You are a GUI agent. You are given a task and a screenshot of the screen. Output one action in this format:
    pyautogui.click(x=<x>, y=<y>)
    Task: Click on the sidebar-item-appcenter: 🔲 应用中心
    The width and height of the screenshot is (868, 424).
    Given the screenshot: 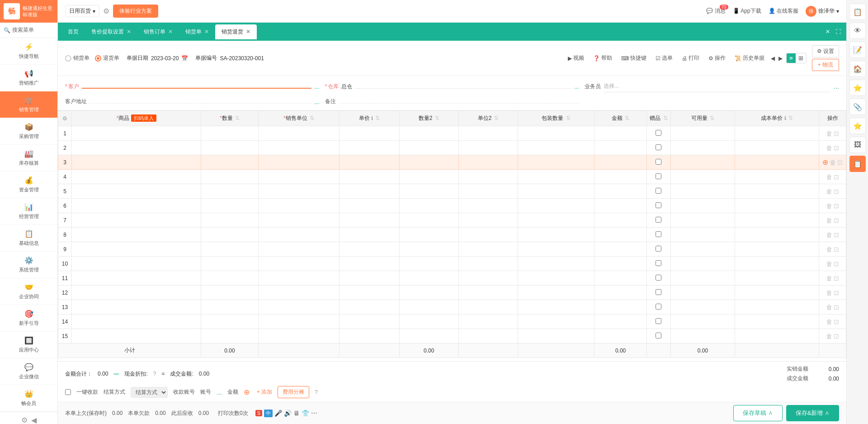 What is the action you would take?
    pyautogui.click(x=29, y=345)
    